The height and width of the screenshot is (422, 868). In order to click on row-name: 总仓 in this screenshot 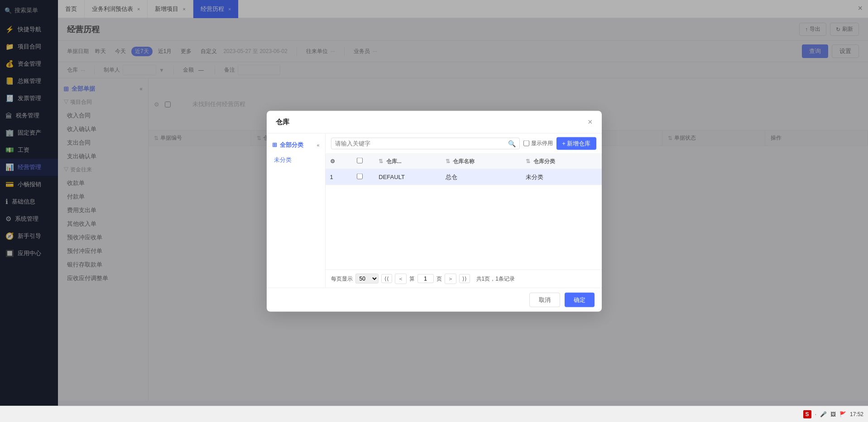, I will do `click(481, 177)`.